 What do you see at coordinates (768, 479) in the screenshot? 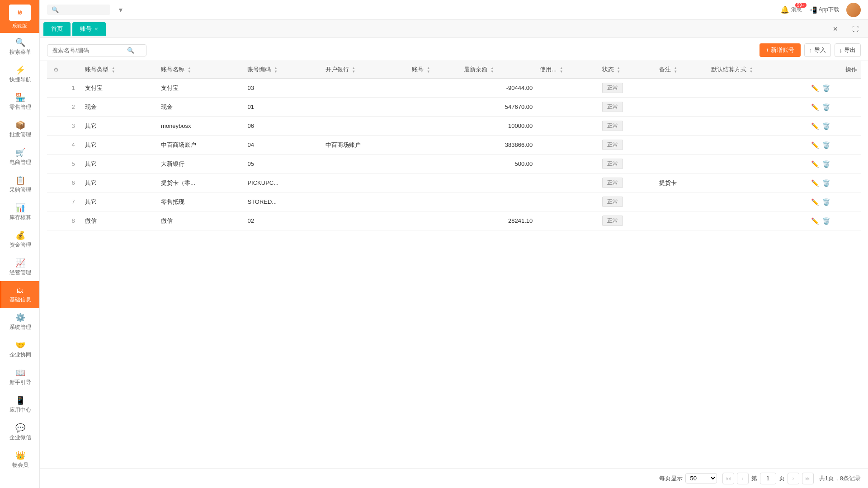
I see `page-number-input` at bounding box center [768, 479].